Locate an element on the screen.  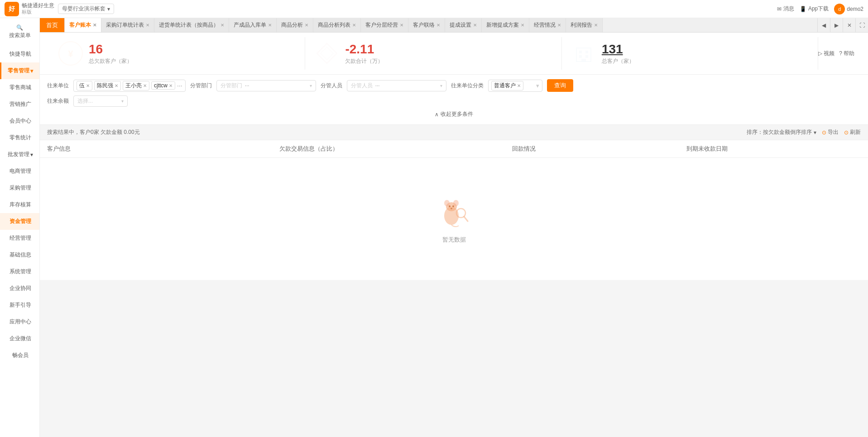
sidebar-item-system: 系统管理 is located at coordinates (20, 271).